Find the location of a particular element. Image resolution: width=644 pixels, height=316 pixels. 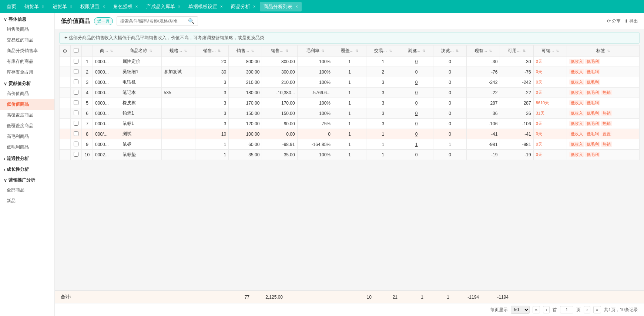

col-code: 商... ⇅ is located at coordinates (107, 51).